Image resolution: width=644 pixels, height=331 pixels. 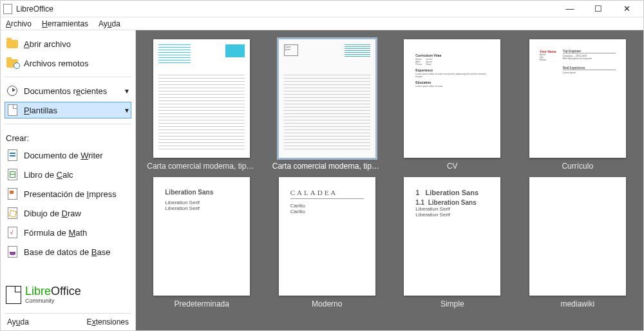 I want to click on template-thumbnail: 1 Liberation Sans1.1 Liberation SansLibe…, so click(x=452, y=236).